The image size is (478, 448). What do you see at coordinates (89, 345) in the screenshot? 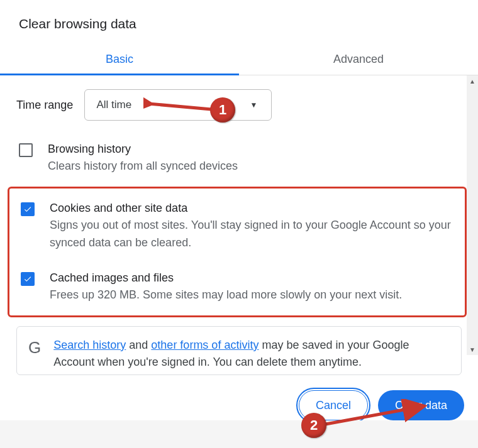
I see `link-search-history: Search history` at bounding box center [89, 345].